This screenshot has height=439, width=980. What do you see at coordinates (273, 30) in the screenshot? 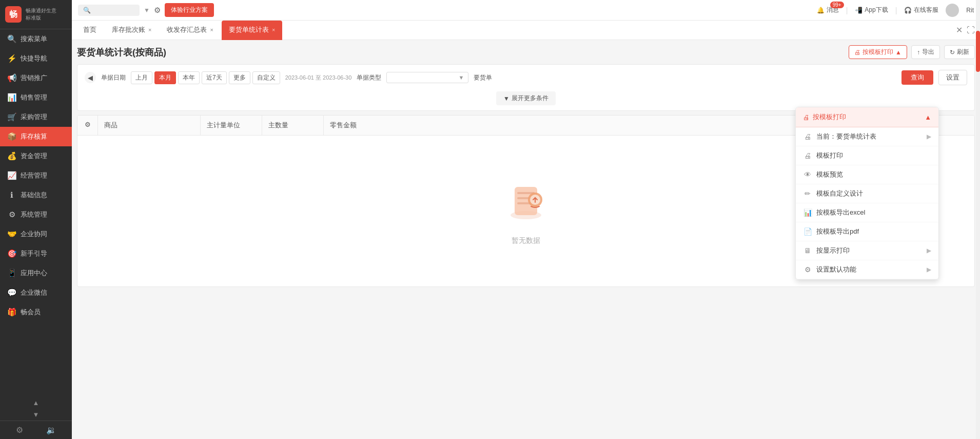
I see `tab-order-stats-close: ×` at bounding box center [273, 30].